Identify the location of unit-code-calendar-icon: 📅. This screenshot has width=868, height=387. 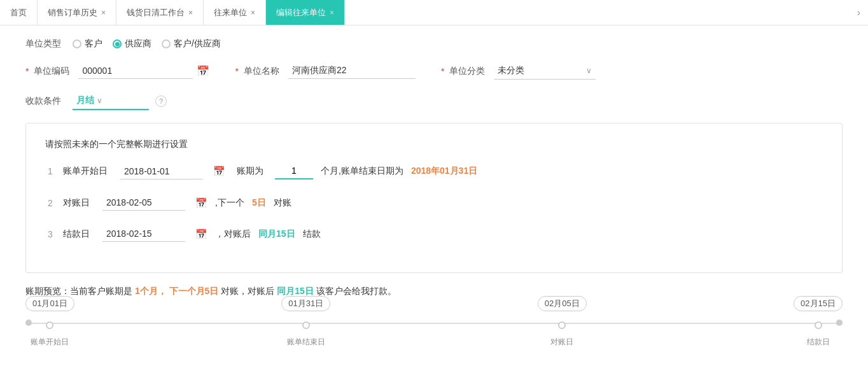
(203, 71).